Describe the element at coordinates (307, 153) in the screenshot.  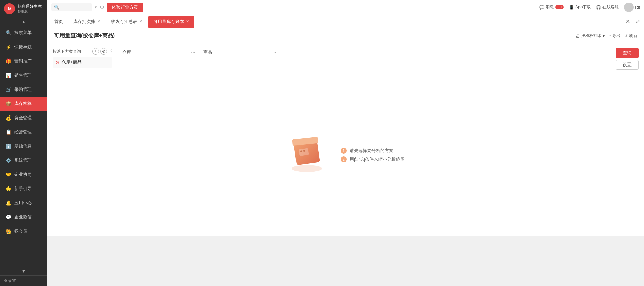
I see `illustration-box` at that location.